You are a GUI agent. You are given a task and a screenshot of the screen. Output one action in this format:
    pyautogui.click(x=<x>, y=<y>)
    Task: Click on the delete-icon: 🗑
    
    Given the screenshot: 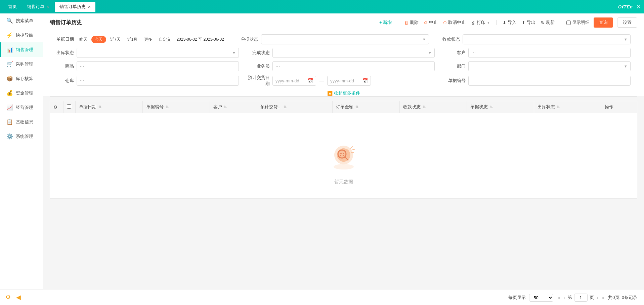 What is the action you would take?
    pyautogui.click(x=406, y=23)
    